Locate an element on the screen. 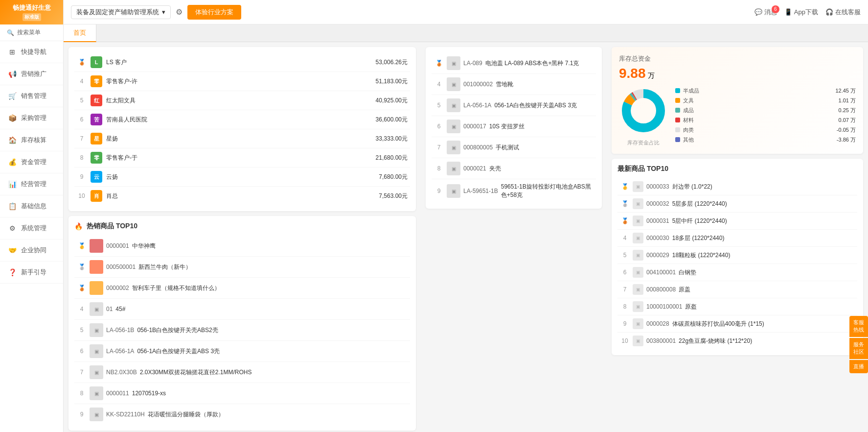 This screenshot has height=432, width=868. nav-label-guide: 新手引导 is located at coordinates (34, 272).